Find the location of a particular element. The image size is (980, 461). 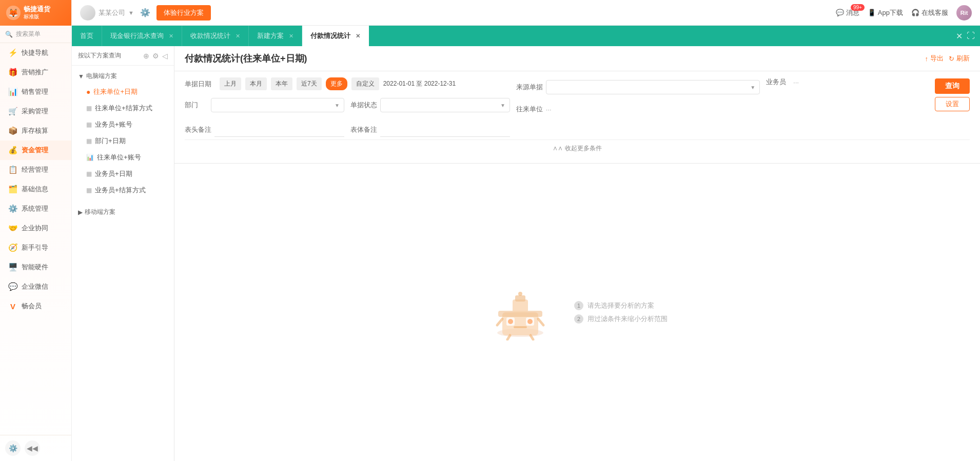

tab-bank-close: ✕ is located at coordinates (171, 36).